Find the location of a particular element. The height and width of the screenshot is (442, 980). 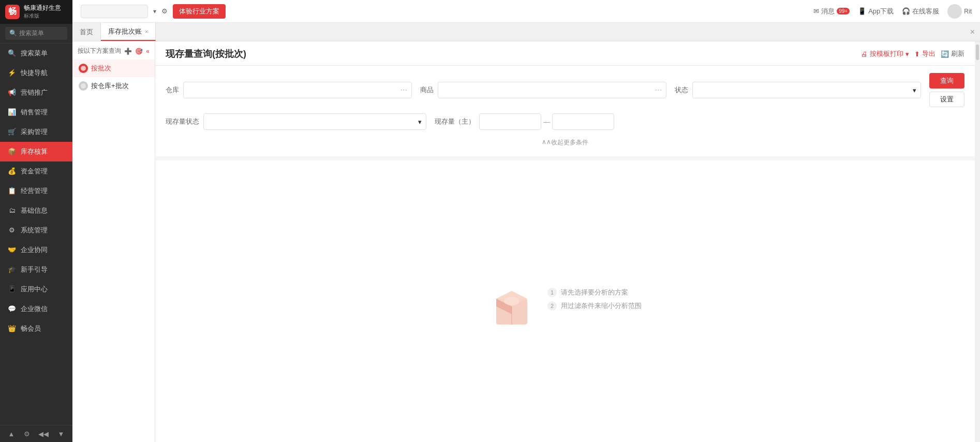

warehouse-dots-btn: ··· is located at coordinates (404, 90).